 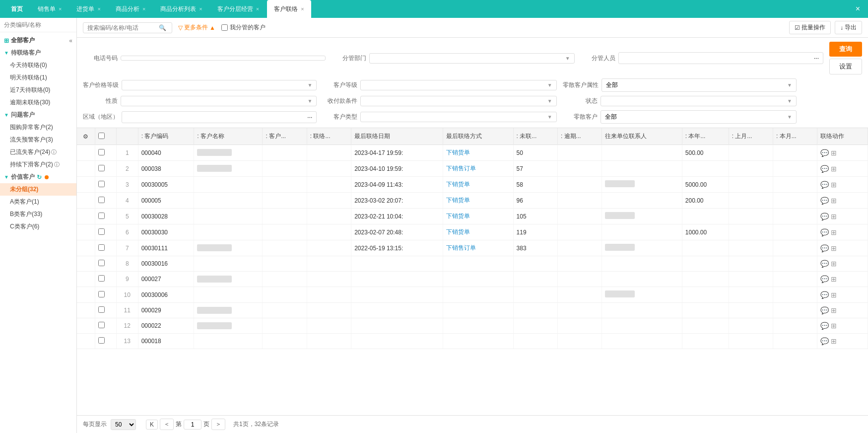 What do you see at coordinates (38, 115) in the screenshot?
I see `problem-group-header: ▼ 问题客户` at bounding box center [38, 115].